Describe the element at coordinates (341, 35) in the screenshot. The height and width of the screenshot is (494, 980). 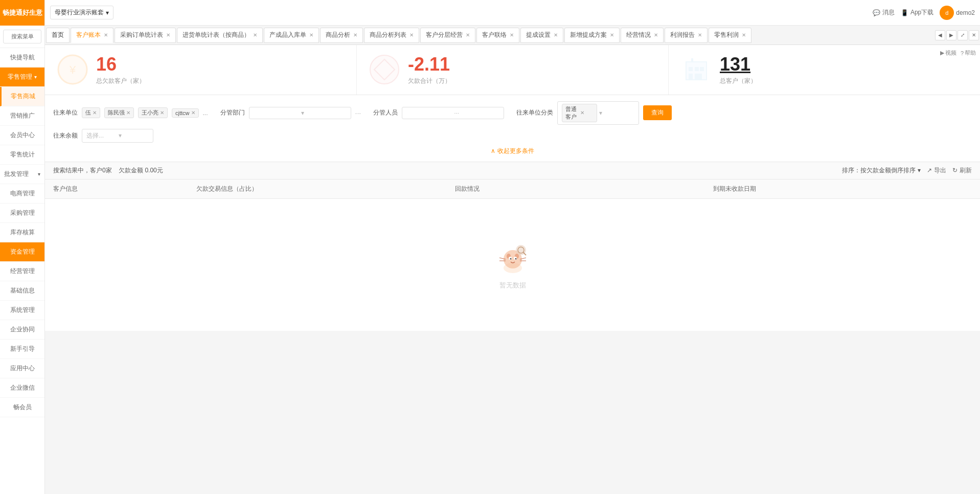
I see `tab-product-analysis: 商品分析 ✕` at that location.